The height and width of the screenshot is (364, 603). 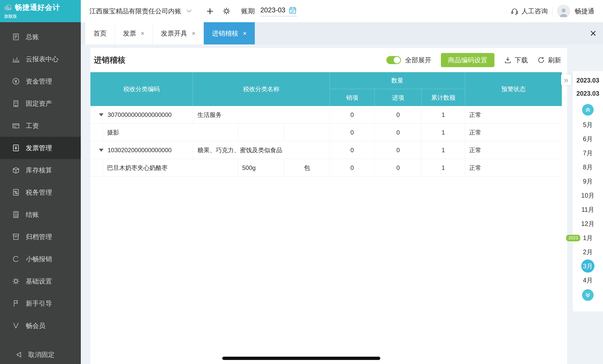 What do you see at coordinates (588, 295) in the screenshot?
I see `double-chevron-down-icon` at bounding box center [588, 295].